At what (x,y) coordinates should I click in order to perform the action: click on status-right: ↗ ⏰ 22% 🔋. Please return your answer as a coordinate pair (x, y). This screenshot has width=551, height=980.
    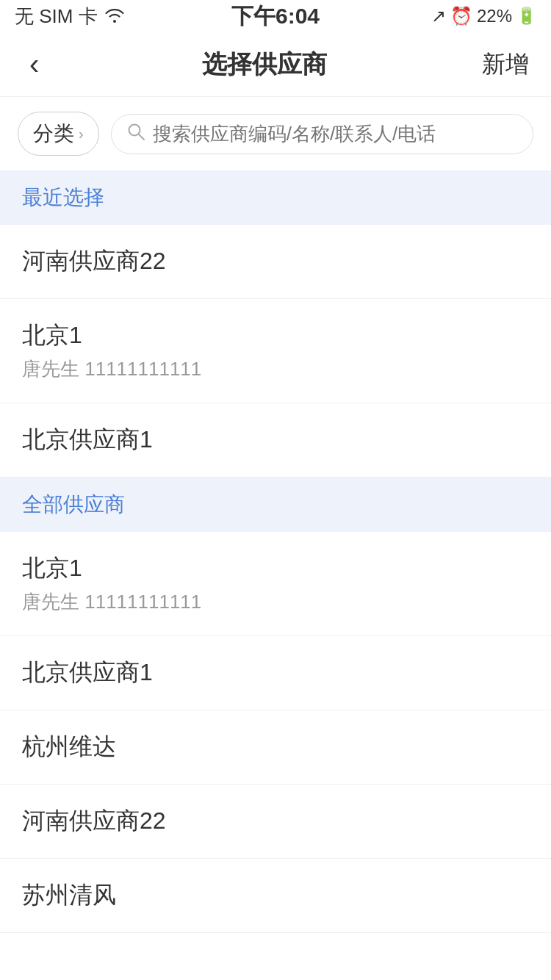
    Looking at the image, I should click on (483, 16).